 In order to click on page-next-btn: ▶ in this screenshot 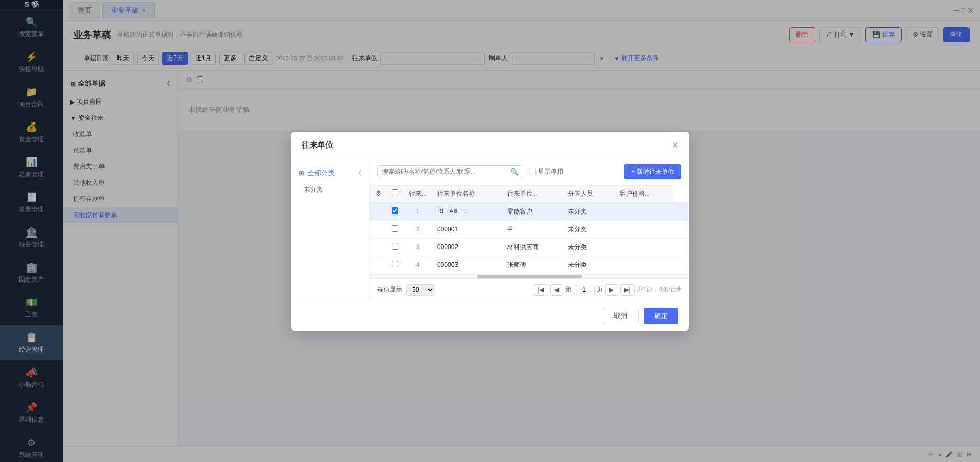, I will do `click(612, 290)`.